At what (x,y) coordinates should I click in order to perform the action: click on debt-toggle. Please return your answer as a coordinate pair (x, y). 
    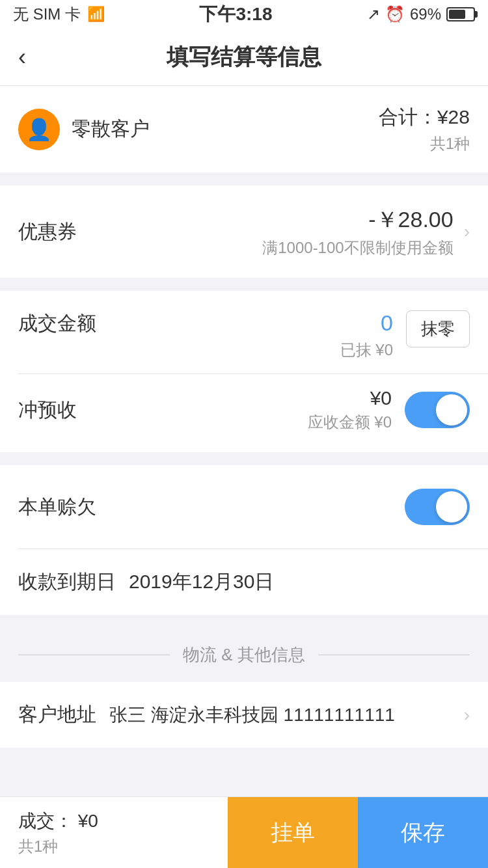
    Looking at the image, I should click on (437, 507).